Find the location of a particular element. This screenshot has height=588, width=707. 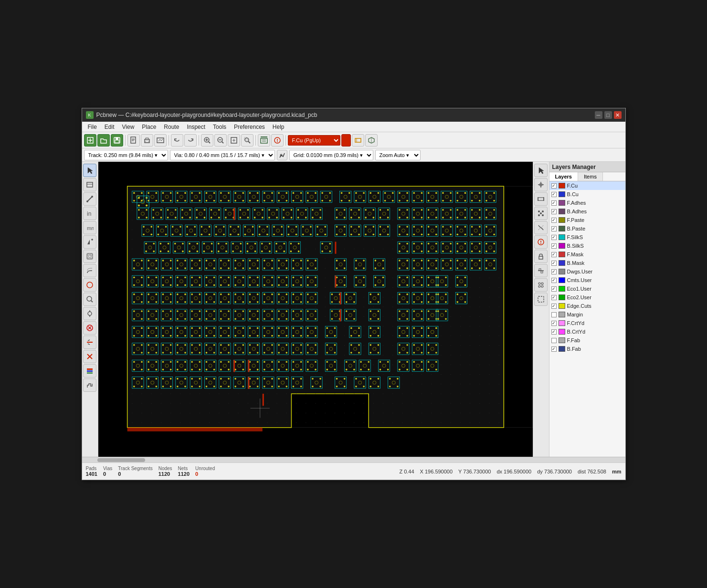

layer-checkbox-B.Fab: ✓ is located at coordinates (554, 349).